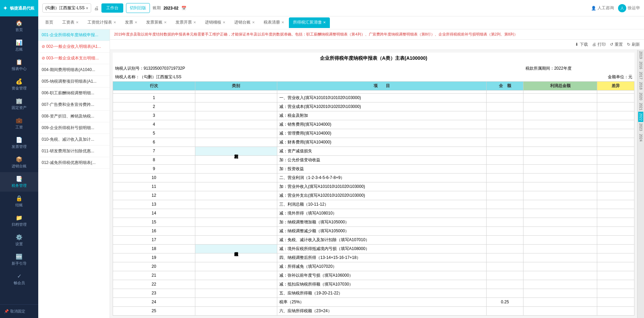 The image size is (644, 318). Describe the element at coordinates (19, 279) in the screenshot. I see `sidebar-item-member: ✓畅会员` at that location.